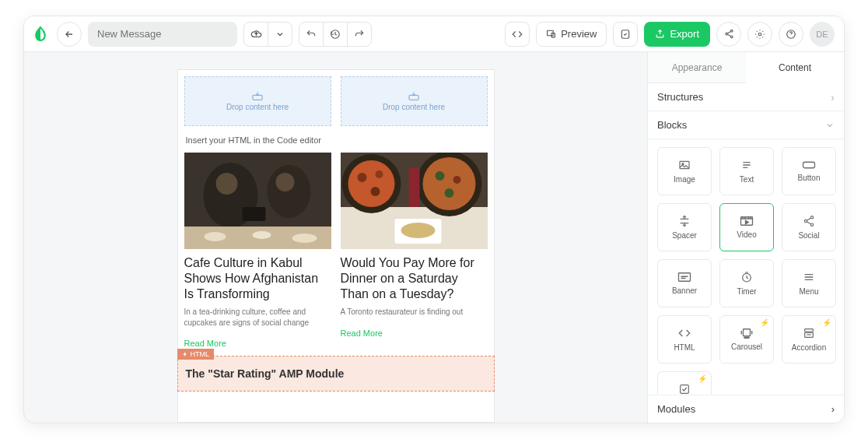  Describe the element at coordinates (337, 140) in the screenshot. I see `html-hint-text: Insert your HTML in the Code editor` at that location.